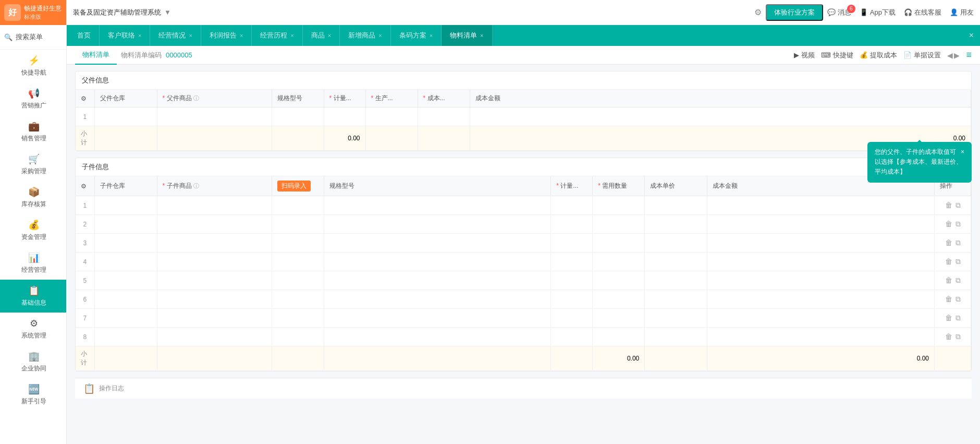 Image resolution: width=980 pixels, height=444 pixels. What do you see at coordinates (33, 37) in the screenshot?
I see `search-button: 🔍 搜索菜单` at bounding box center [33, 37].